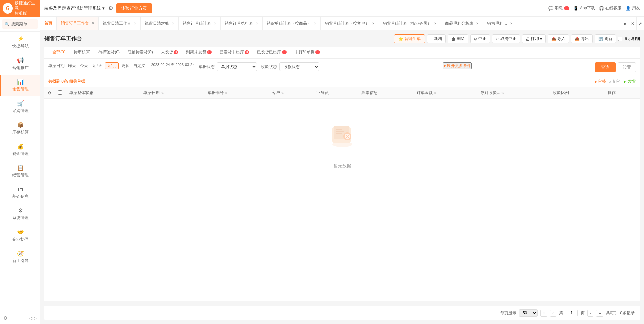 The height and width of the screenshot is (324, 644). I want to click on cancel-icon: ○, so click(610, 82).